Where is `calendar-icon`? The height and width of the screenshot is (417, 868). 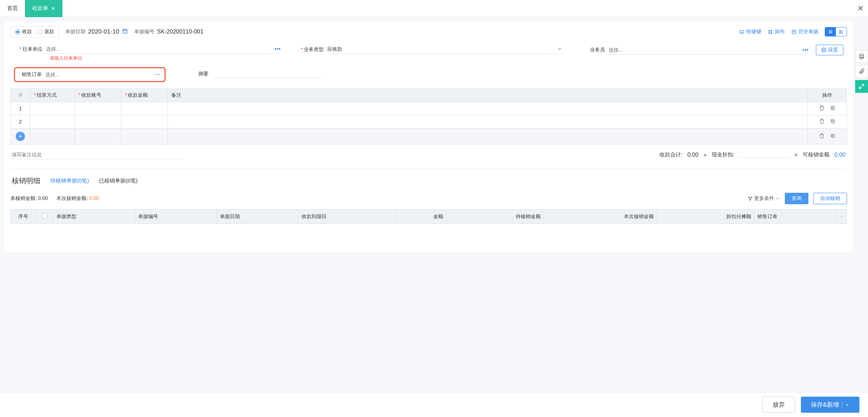 calendar-icon is located at coordinates (125, 32).